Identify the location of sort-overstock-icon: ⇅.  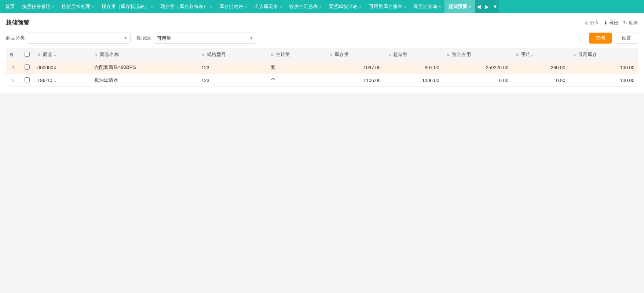
(389, 55).